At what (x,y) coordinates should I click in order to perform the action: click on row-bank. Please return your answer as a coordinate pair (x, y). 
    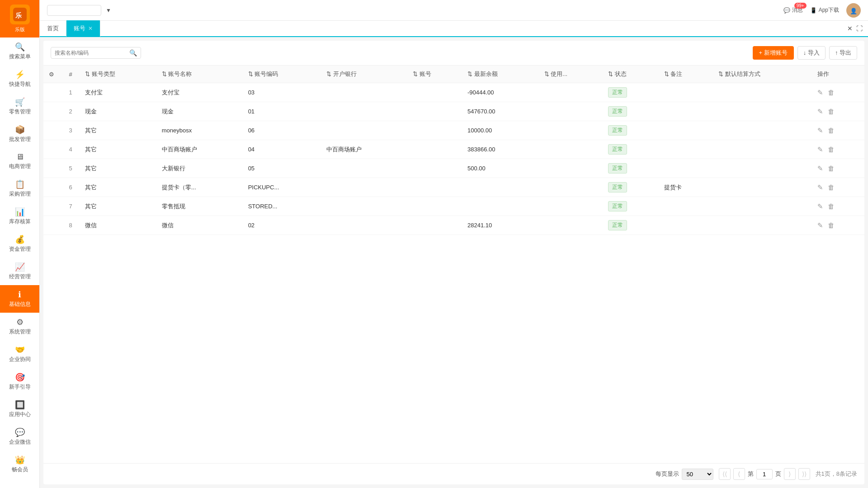
    Looking at the image, I should click on (364, 131).